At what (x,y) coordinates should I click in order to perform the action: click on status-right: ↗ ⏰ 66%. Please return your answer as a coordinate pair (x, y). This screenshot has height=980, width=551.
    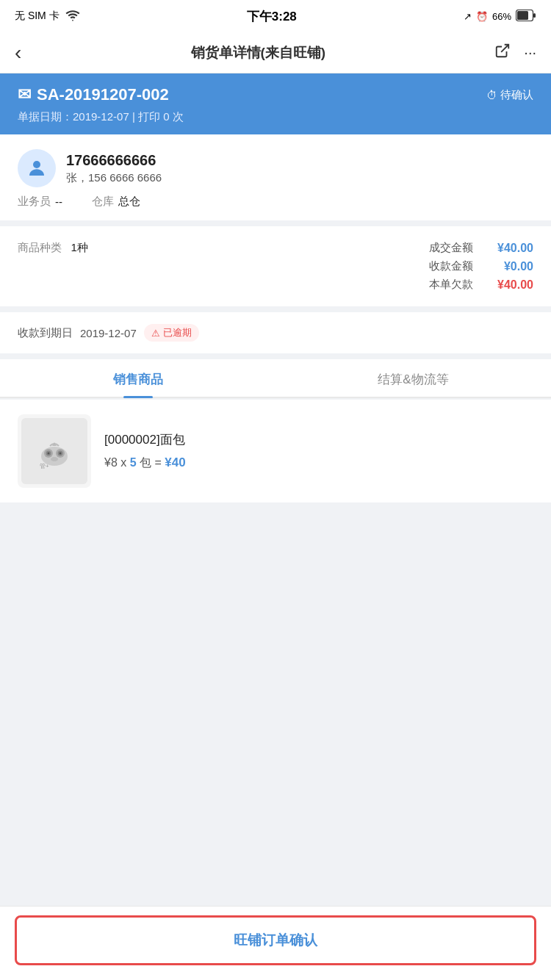
    Looking at the image, I should click on (500, 16).